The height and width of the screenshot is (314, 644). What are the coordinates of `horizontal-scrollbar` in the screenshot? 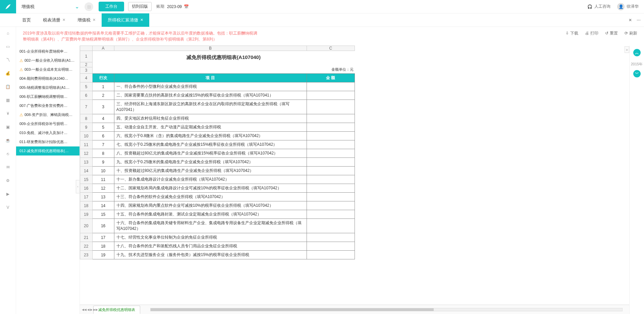 It's located at (386, 310).